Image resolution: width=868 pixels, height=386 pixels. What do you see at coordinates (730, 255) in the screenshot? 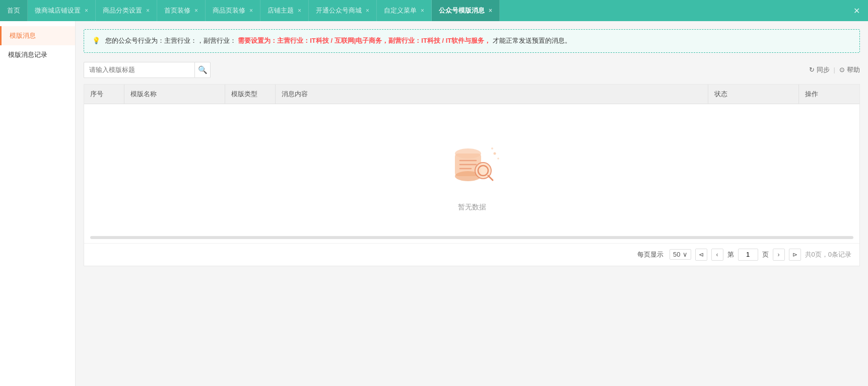
I see `page-label-first: 第` at bounding box center [730, 255].